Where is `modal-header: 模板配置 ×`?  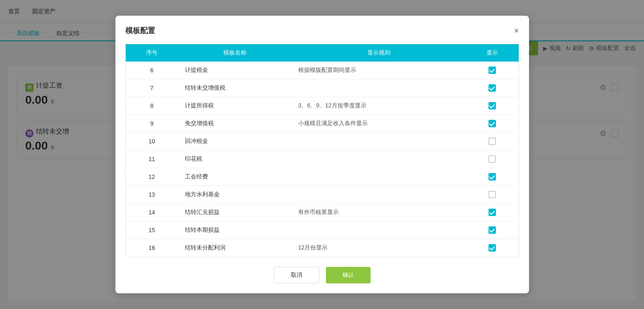
modal-header: 模板配置 × is located at coordinates (322, 31).